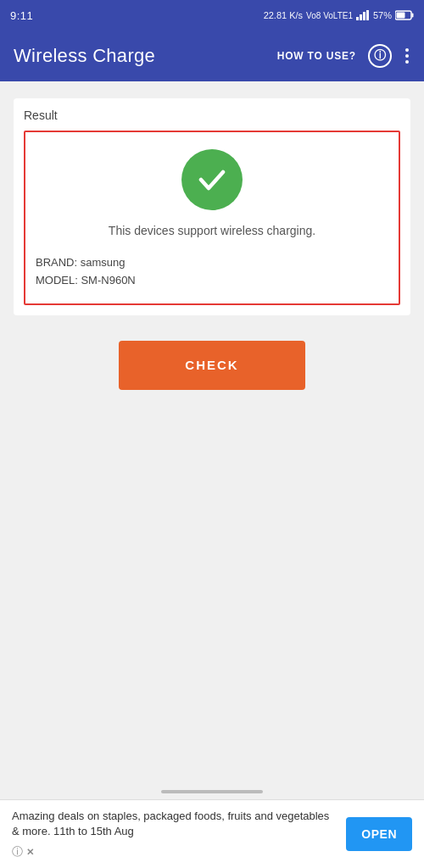 This screenshot has height=868, width=424. What do you see at coordinates (339, 15) in the screenshot?
I see `status-right: 22.81 K/s Vo8 VoLTE1 57%` at bounding box center [339, 15].